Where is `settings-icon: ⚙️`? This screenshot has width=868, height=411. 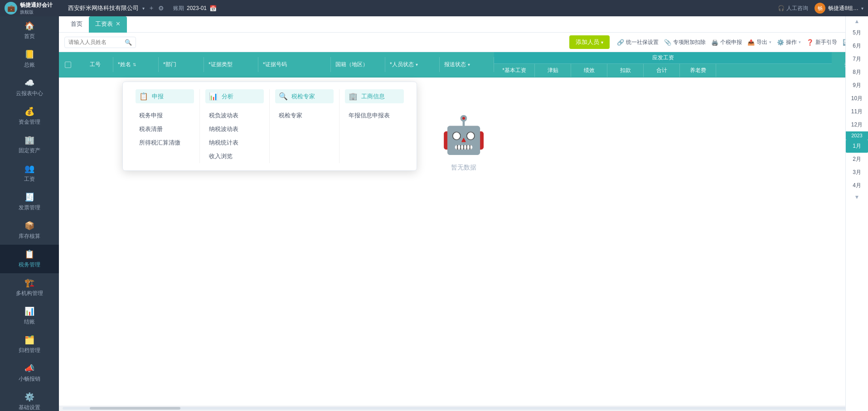 settings-icon: ⚙️ is located at coordinates (29, 397).